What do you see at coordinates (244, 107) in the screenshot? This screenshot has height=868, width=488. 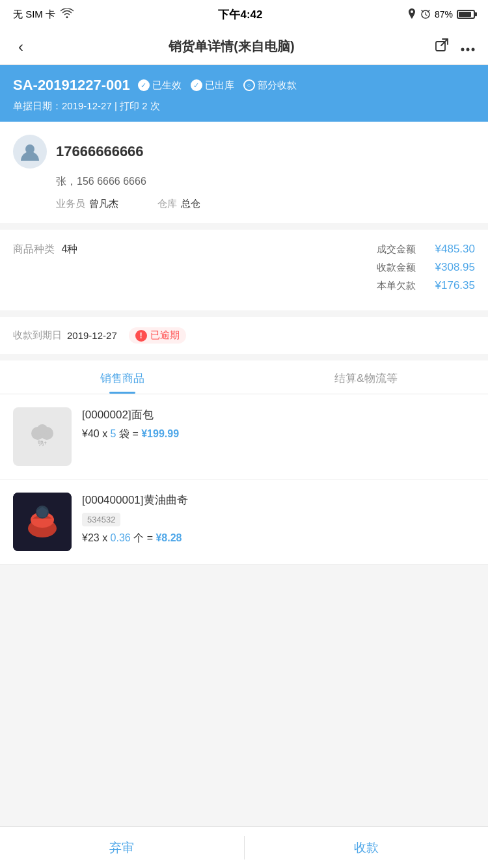 I see `order-date-line: 单据日期：2019-12-27 | 打印 2 次` at bounding box center [244, 107].